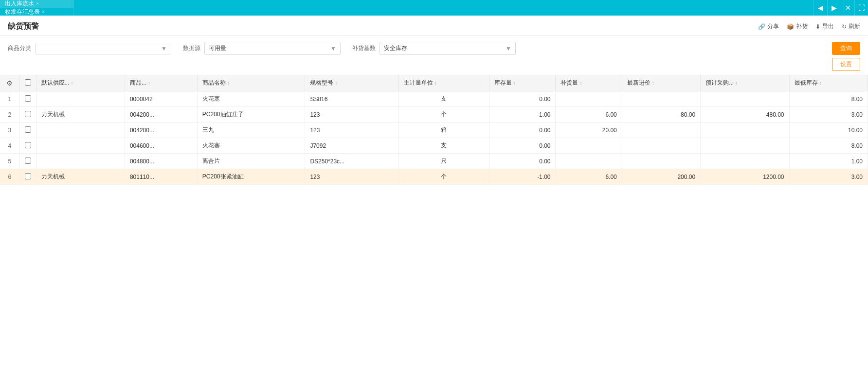 This screenshot has width=868, height=387. Describe the element at coordinates (55, 83) in the screenshot. I see `col-supplier-label: 默认供应...` at that location.